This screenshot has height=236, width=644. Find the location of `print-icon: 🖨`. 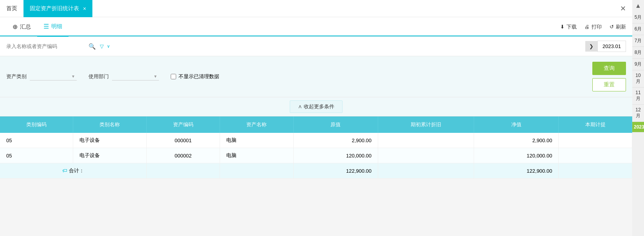

print-icon: 🖨 is located at coordinates (587, 27).